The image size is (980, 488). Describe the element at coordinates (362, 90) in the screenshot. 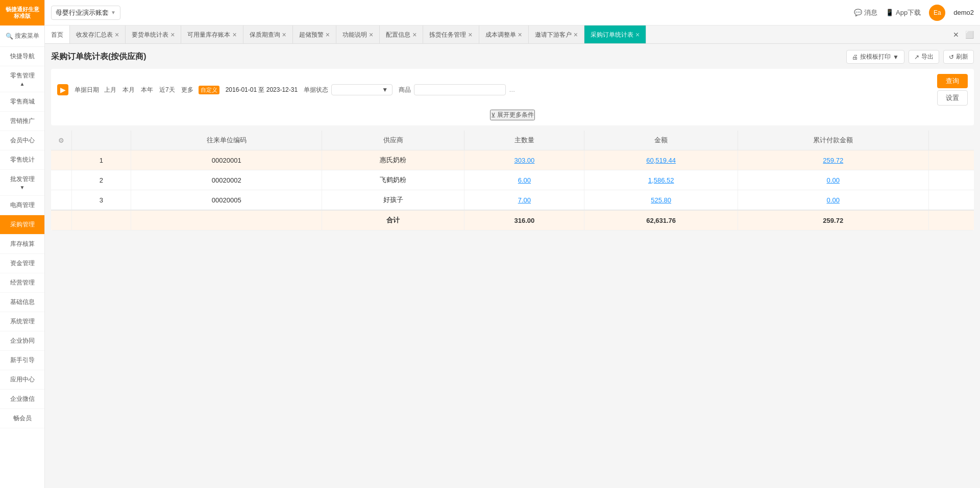

I see `status-select: ▼` at that location.